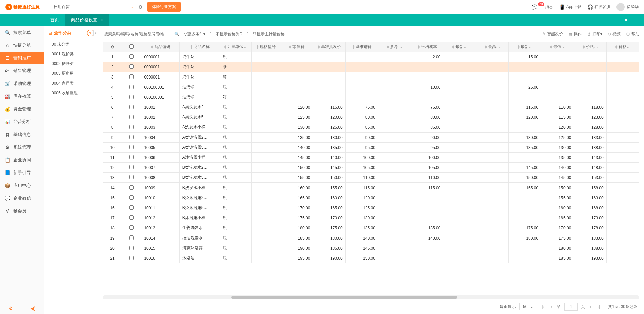  Describe the element at coordinates (131, 47) in the screenshot. I see `select-all-checkbox` at that location.